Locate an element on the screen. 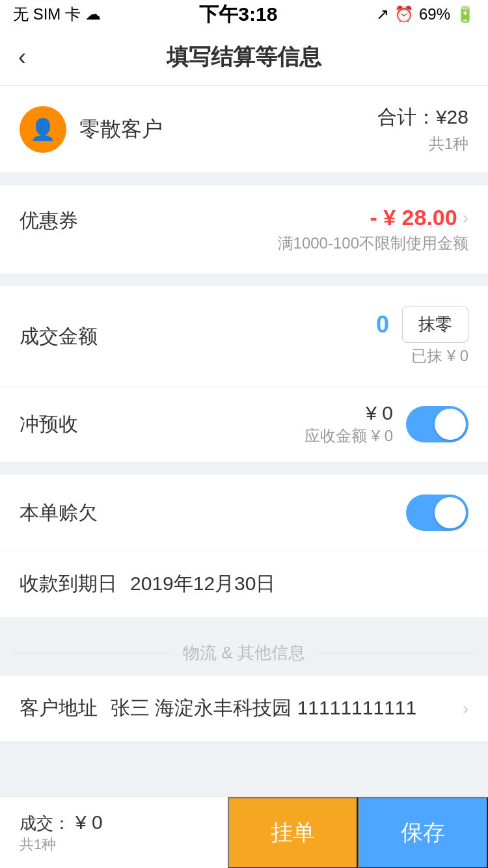 This screenshot has height=868, width=488. bottom-deal-label: 成交： is located at coordinates (45, 824).